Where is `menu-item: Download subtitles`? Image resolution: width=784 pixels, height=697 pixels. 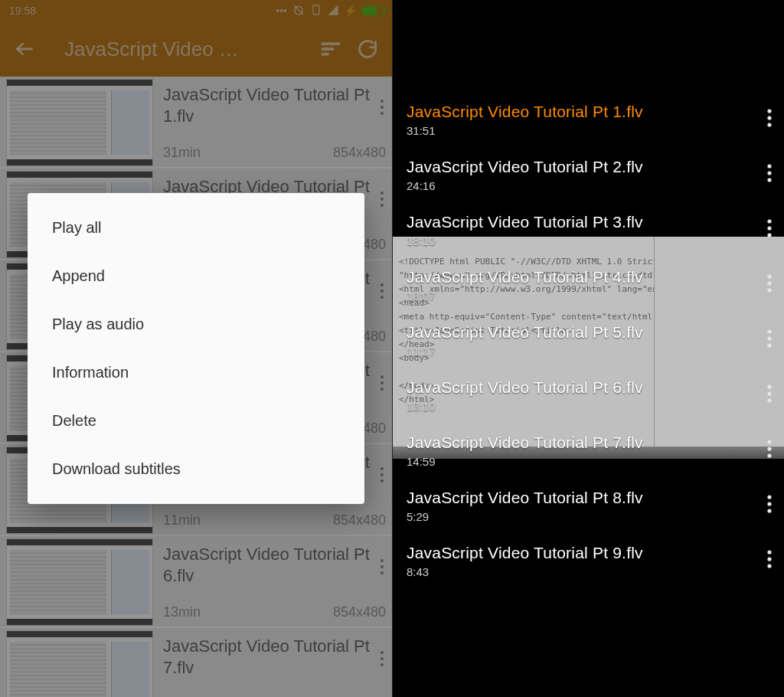
menu-item: Download subtitles is located at coordinates (196, 469).